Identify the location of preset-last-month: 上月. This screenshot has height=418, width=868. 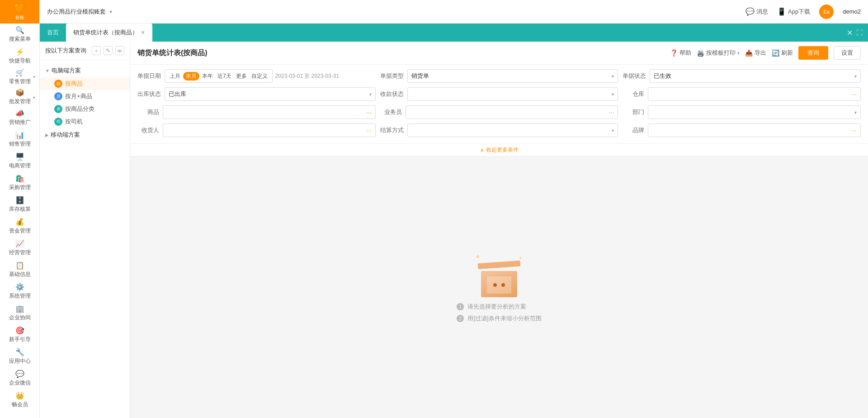
(175, 76).